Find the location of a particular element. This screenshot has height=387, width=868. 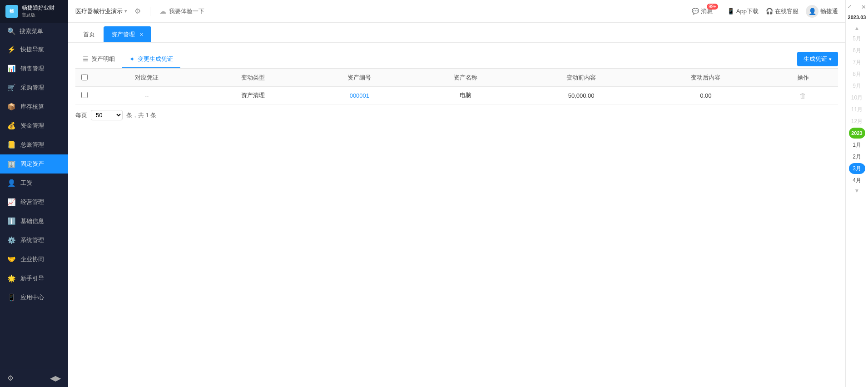

header-checkbox-cell is located at coordinates (84, 78).